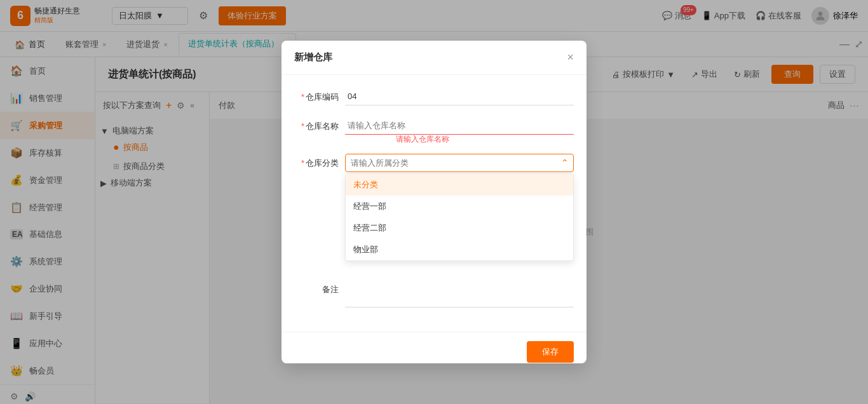 The width and height of the screenshot is (868, 404). I want to click on name-error-msg: 请输入仓库名称, so click(423, 140).